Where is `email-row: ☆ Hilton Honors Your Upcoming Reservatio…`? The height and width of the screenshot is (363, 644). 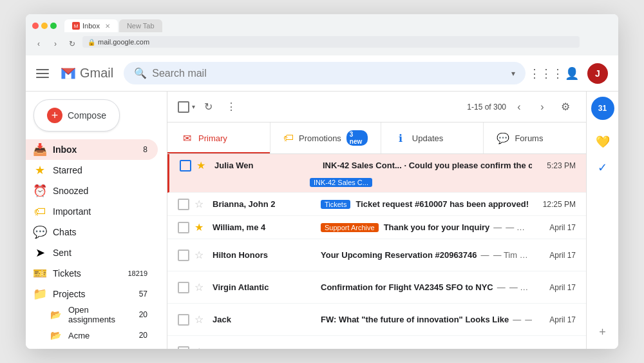 email-row: ☆ Hilton Honors Your Upcoming Reservatio… is located at coordinates (377, 255).